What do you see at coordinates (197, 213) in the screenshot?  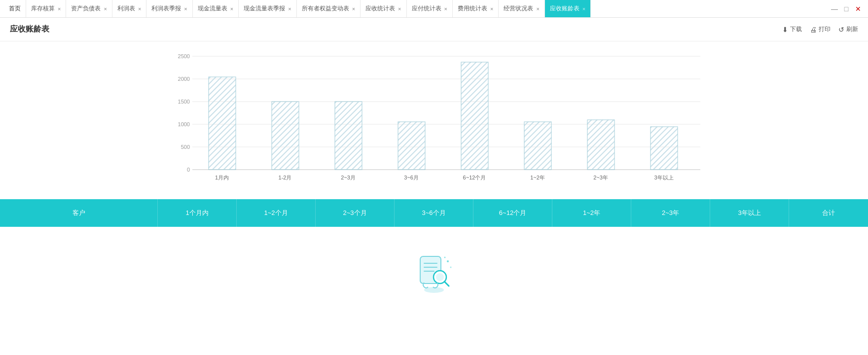 I see `table-col-1: 1个月内` at bounding box center [197, 213].